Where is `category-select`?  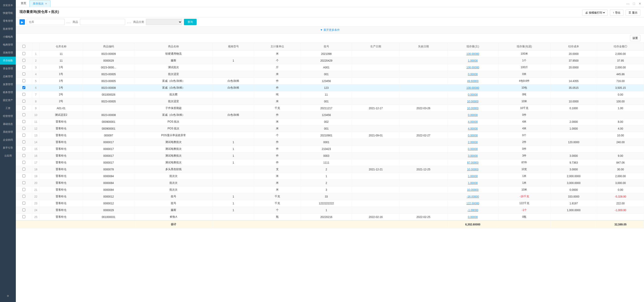
category-select is located at coordinates (164, 22).